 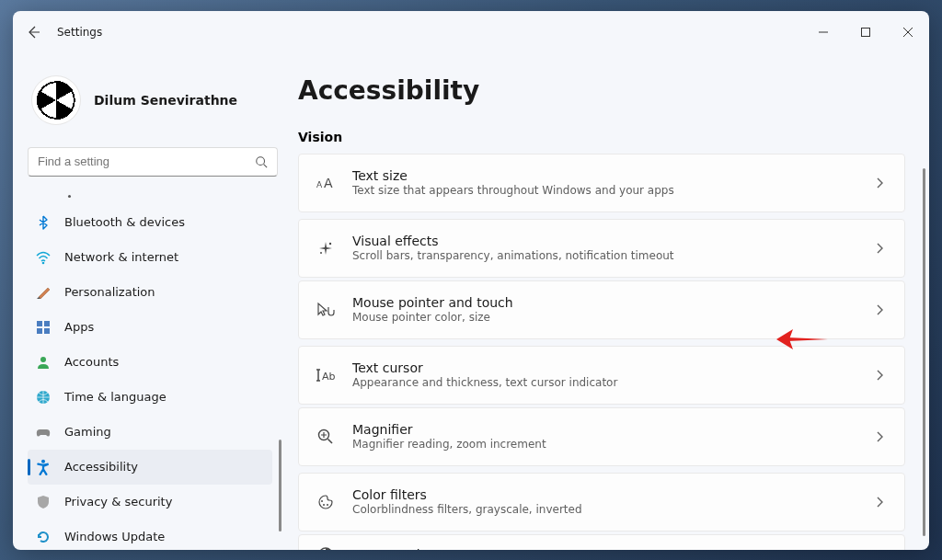 I want to click on window-controls, so click(x=866, y=32).